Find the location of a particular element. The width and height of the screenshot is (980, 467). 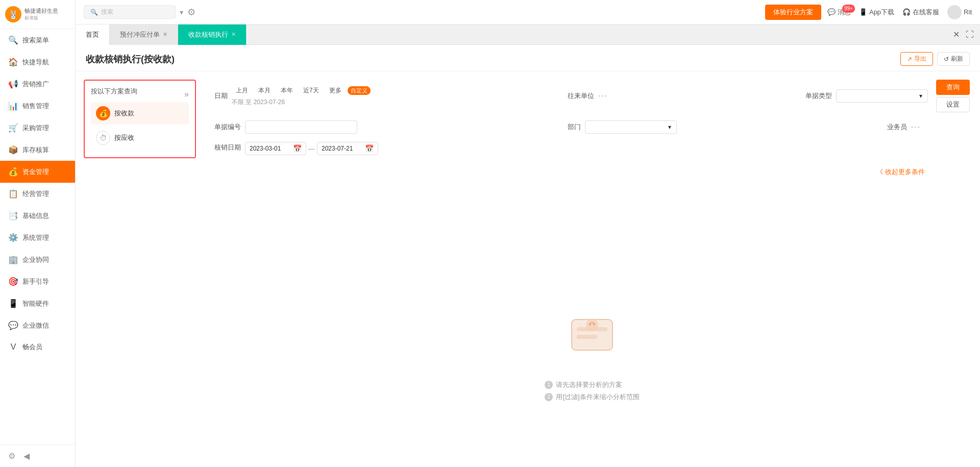

filter-row-2: 单据编号 部门 ▾ 业务 is located at coordinates (592, 127).